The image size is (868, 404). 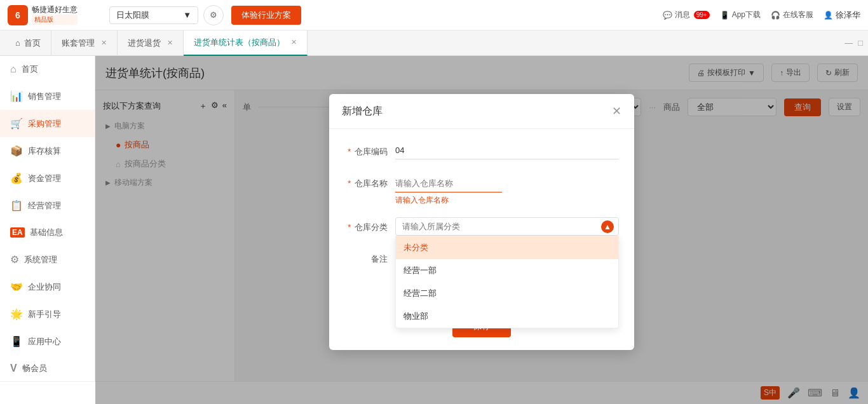 I want to click on sidebar-item-inventory: 📦 库存核算, so click(x=47, y=151).